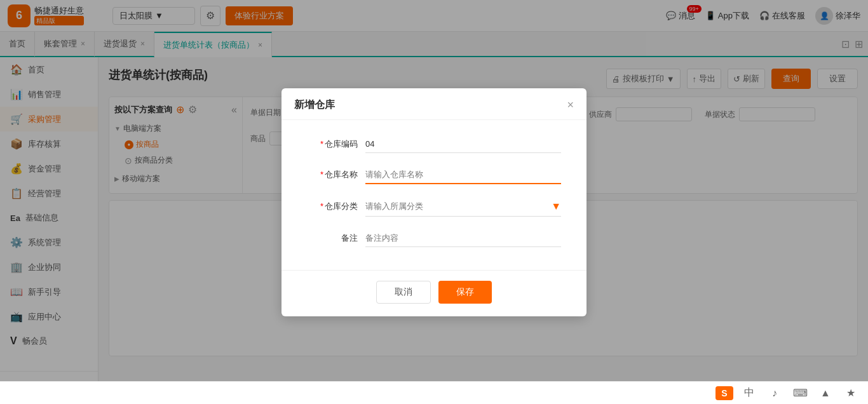 The image size is (868, 404). I want to click on note-label: 备注, so click(332, 238).